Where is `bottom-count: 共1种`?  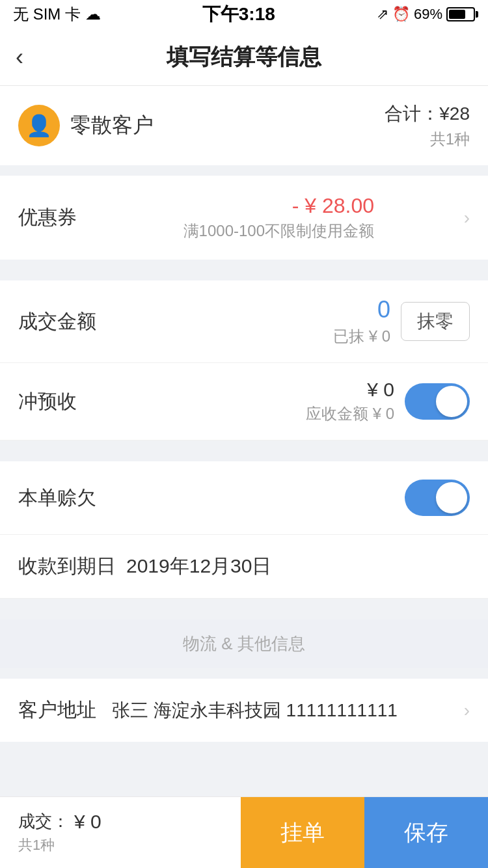
bottom-count: 共1种 is located at coordinates (120, 845).